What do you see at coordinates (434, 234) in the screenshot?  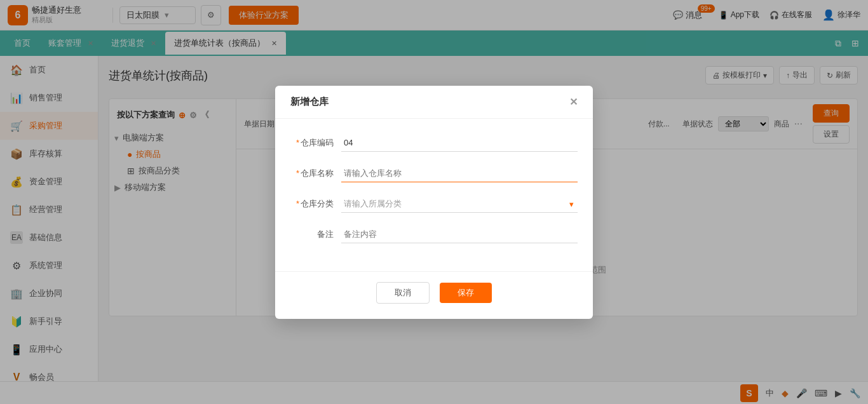 I see `form-row-remark: 备注` at bounding box center [434, 234].